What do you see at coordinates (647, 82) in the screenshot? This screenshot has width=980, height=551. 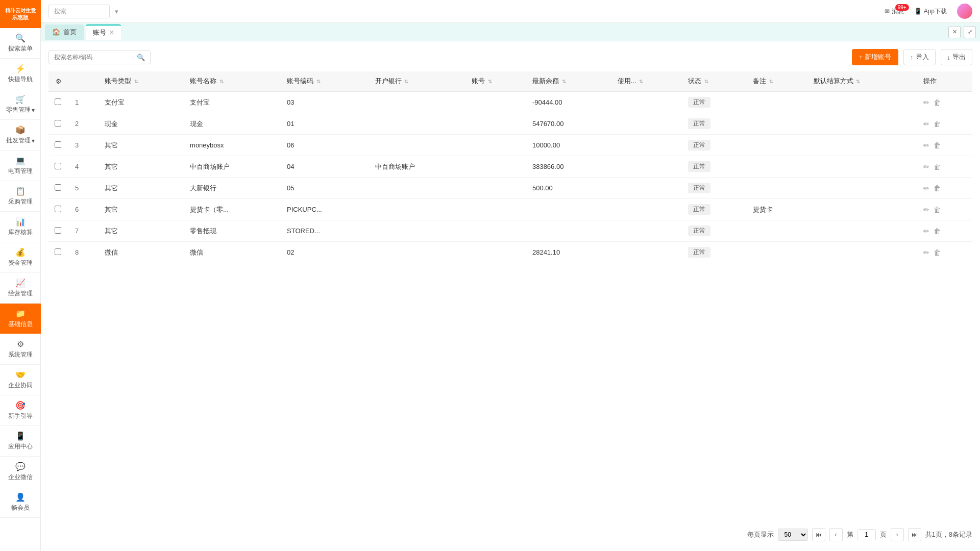 I see `usage-col-header: 使用... ⇅` at bounding box center [647, 82].